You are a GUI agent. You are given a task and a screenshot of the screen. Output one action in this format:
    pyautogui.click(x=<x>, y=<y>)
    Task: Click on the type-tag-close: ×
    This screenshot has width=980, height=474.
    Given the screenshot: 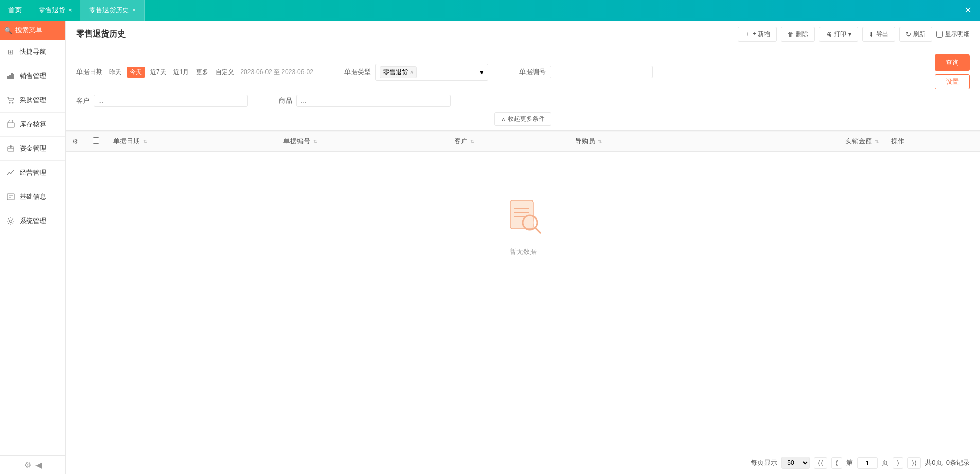 What is the action you would take?
    pyautogui.click(x=412, y=72)
    